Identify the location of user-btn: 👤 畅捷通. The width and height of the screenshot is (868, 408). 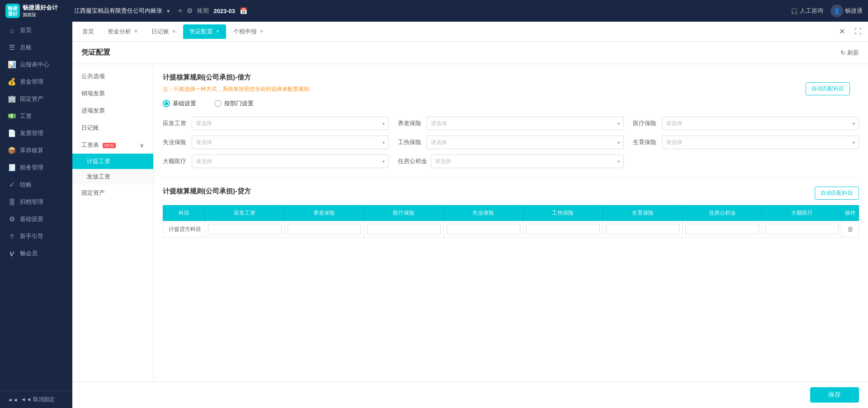
(846, 11).